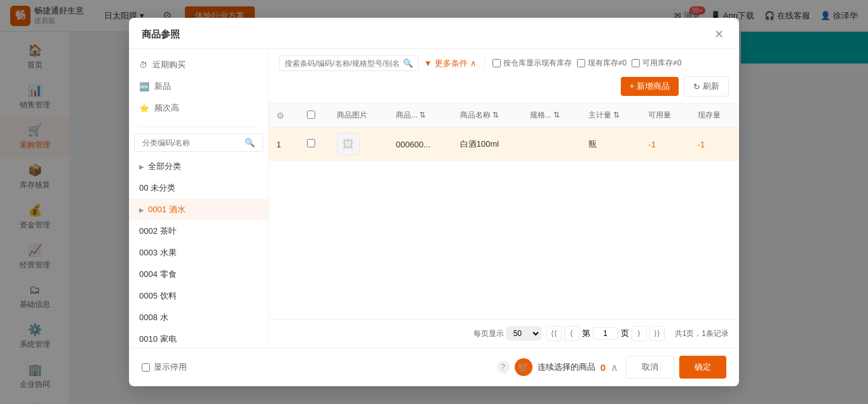 The width and height of the screenshot is (868, 404). Describe the element at coordinates (192, 143) in the screenshot. I see `category-search-input` at that location.